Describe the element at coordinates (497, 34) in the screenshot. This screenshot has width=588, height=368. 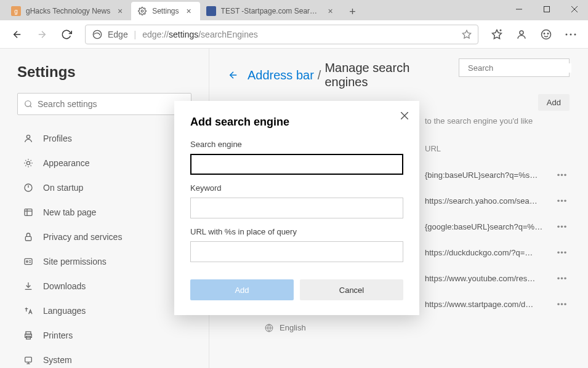
I see `favorites-button` at that location.